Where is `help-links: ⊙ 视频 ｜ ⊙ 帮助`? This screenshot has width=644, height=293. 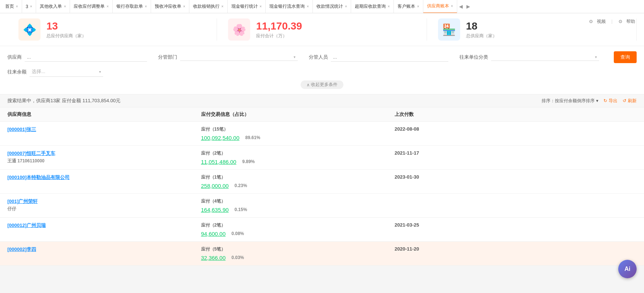
help-links: ⊙ 视频 ｜ ⊙ 帮助 is located at coordinates (612, 21).